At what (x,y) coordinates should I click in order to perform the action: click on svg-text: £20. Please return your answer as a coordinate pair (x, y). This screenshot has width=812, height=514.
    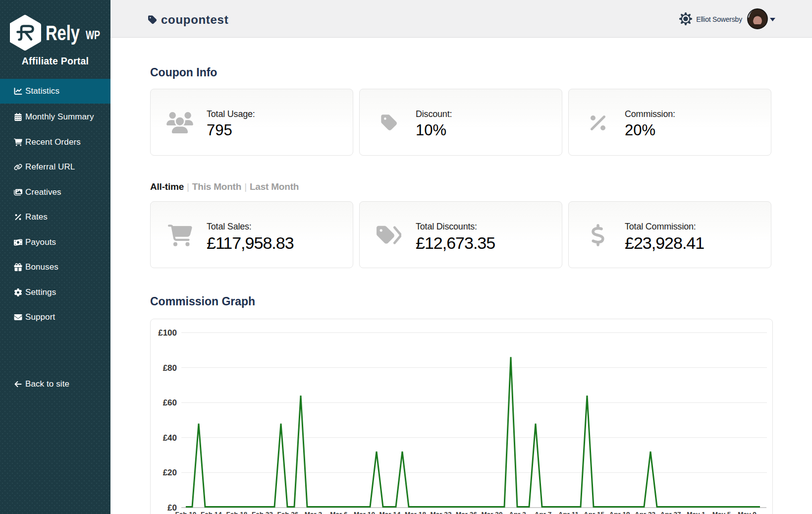
    Looking at the image, I should click on (170, 473).